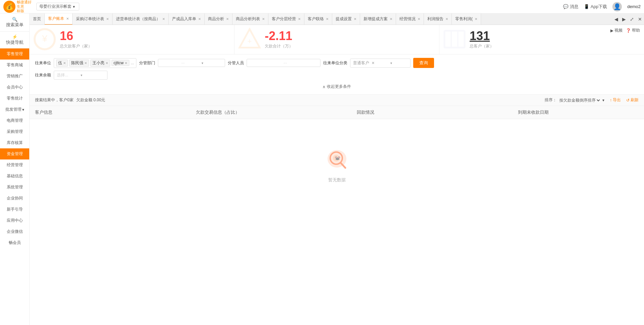 This screenshot has width=644, height=325. What do you see at coordinates (37, 19) in the screenshot?
I see `tab-home: 首页` at bounding box center [37, 19].